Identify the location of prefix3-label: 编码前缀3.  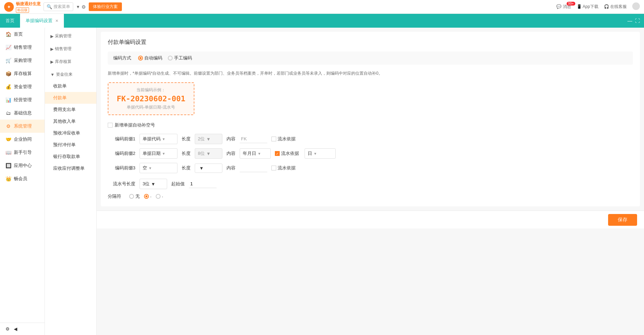
(122, 168).